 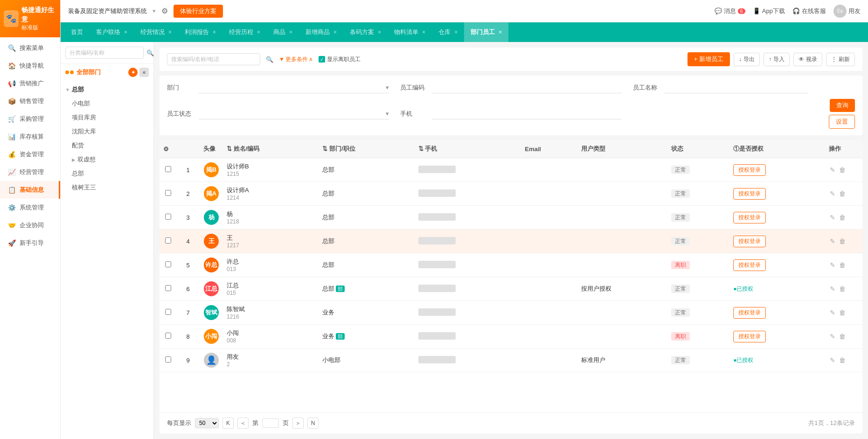 I want to click on sidebar-item-collab: 🤝 企业协同, so click(x=30, y=225).